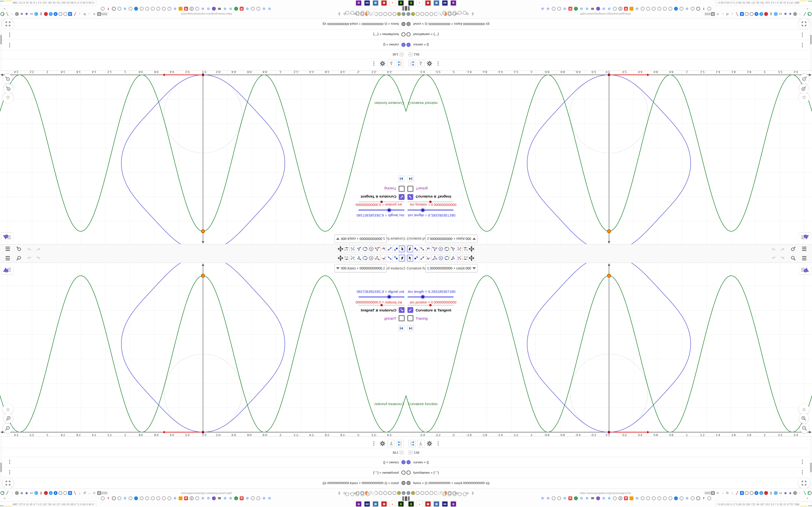 The height and width of the screenshot is (507, 812). What do you see at coordinates (380, 14) in the screenshot?
I see `headset-icon` at bounding box center [380, 14].